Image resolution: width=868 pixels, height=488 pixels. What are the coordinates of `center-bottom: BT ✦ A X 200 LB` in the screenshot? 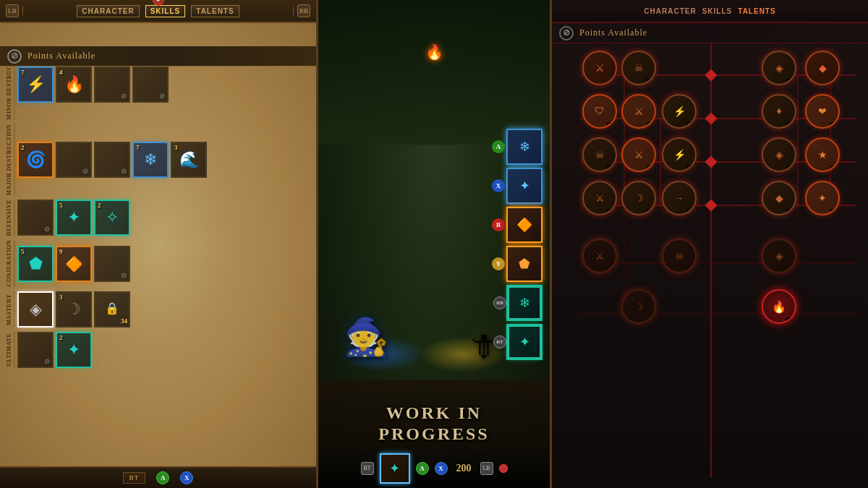 It's located at (434, 468).